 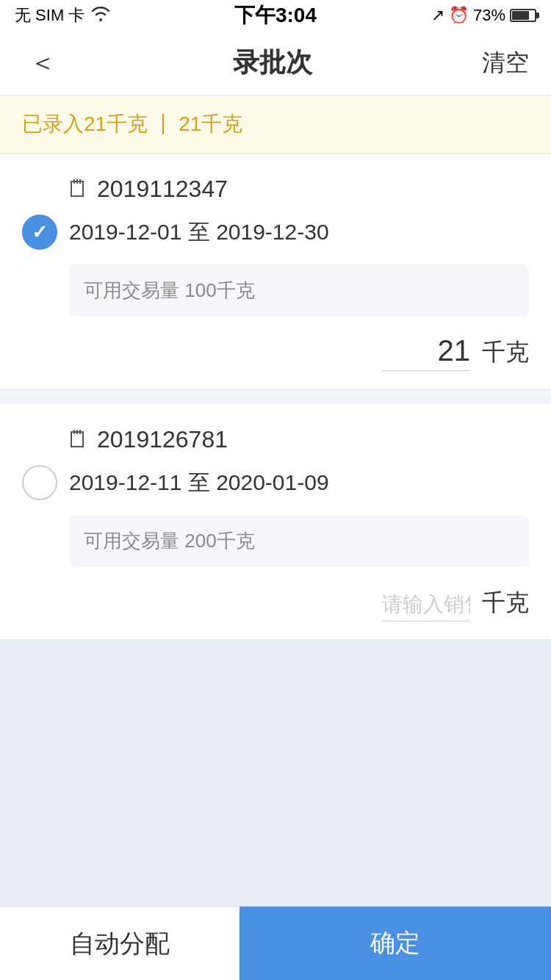 I want to click on batch-date-row-1: 2019-12-01 至 2019-12-30, so click(x=276, y=232).